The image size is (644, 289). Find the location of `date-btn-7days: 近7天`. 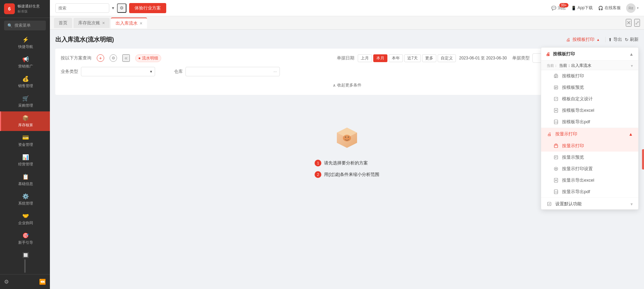

date-btn-7days: 近7天 is located at coordinates (413, 58).